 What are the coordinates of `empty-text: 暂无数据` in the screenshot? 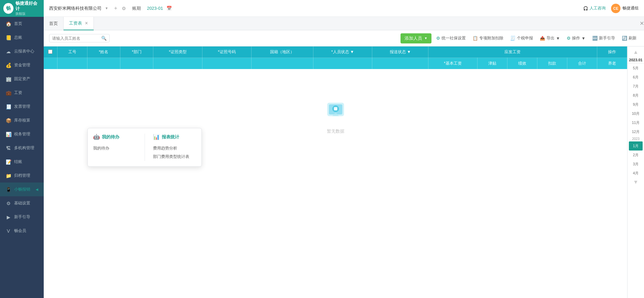 It's located at (336, 131).